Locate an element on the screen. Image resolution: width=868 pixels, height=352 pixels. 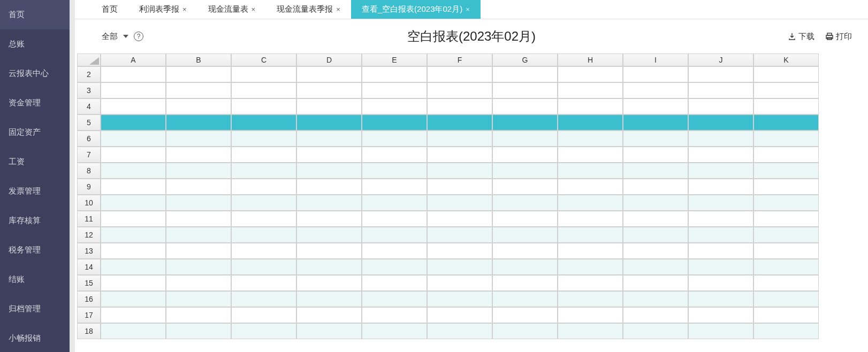
cell-K9 is located at coordinates (786, 187).